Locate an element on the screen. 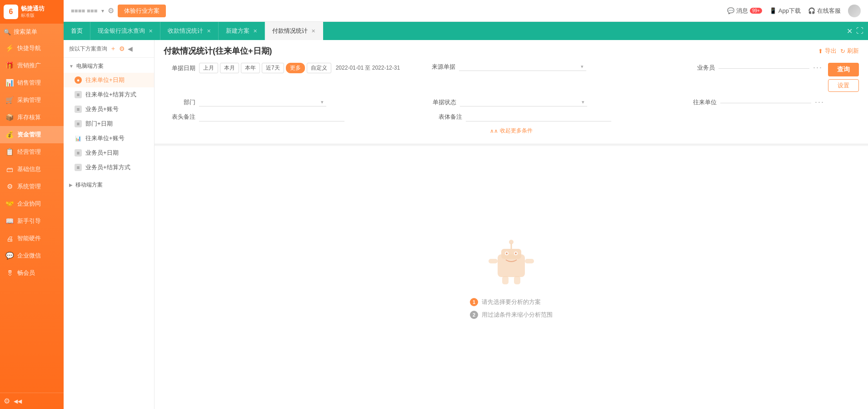 This screenshot has width=868, height=409. sidebar-item-label: 资金管理 is located at coordinates (29, 135).